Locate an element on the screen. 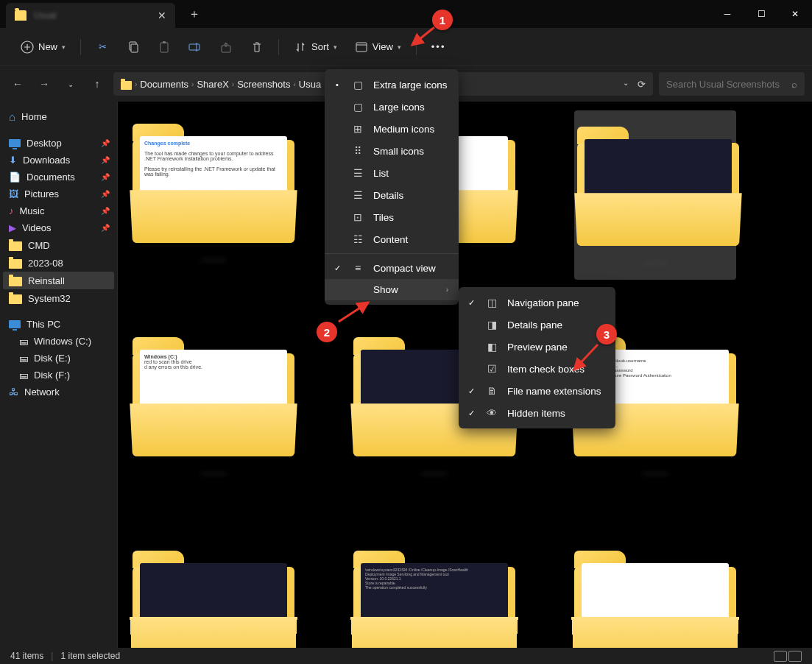 This screenshot has width=812, height=664. status-bar: 41 items | 1 item selected is located at coordinates (406, 656).